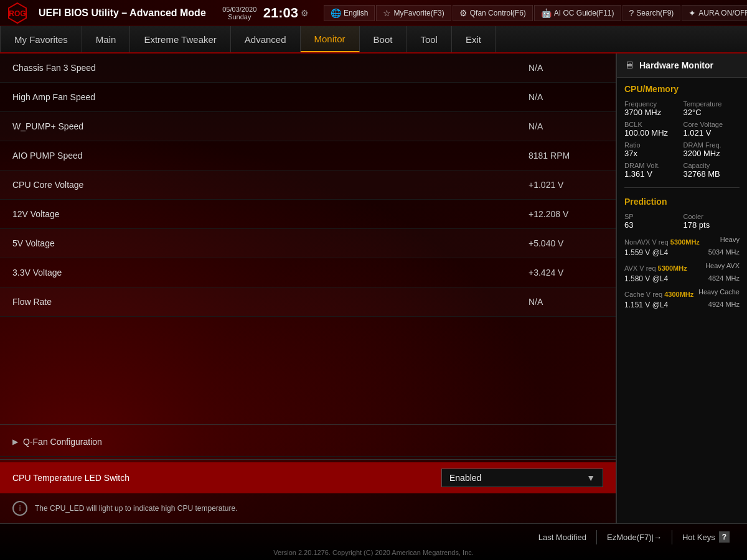  I want to click on qfan-label: Qfan Control(F6), so click(498, 13).